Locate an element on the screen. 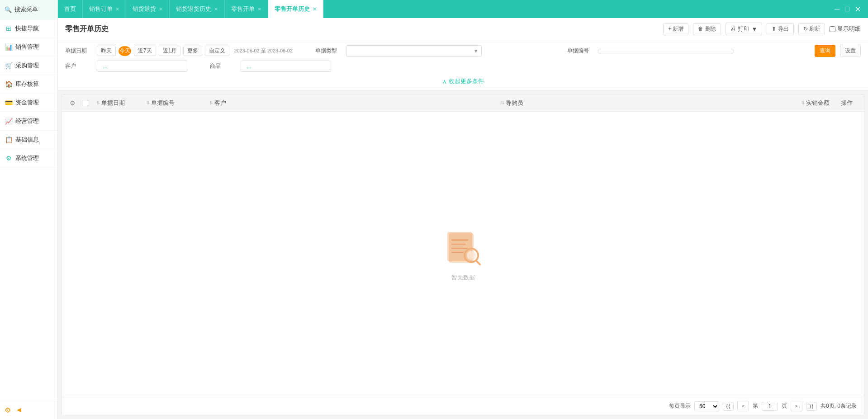 The height and width of the screenshot is (419, 868). select-all-checkbox is located at coordinates (86, 103).